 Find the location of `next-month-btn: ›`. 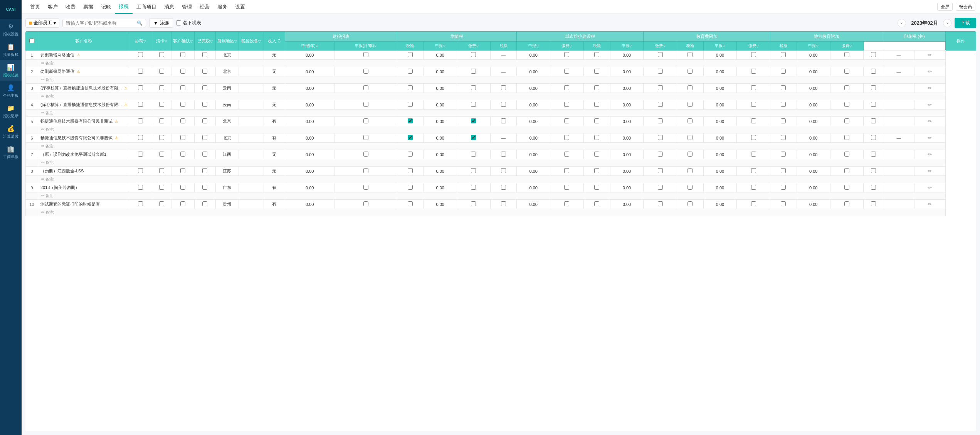

next-month-btn: › is located at coordinates (947, 23).